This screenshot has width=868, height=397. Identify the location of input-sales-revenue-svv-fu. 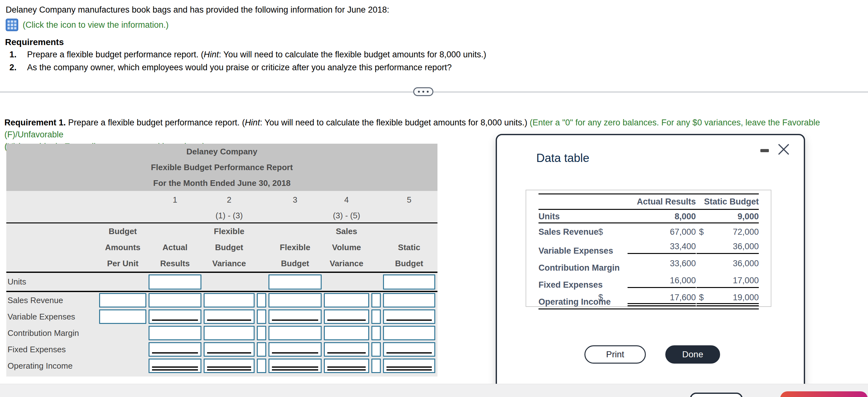
(376, 300).